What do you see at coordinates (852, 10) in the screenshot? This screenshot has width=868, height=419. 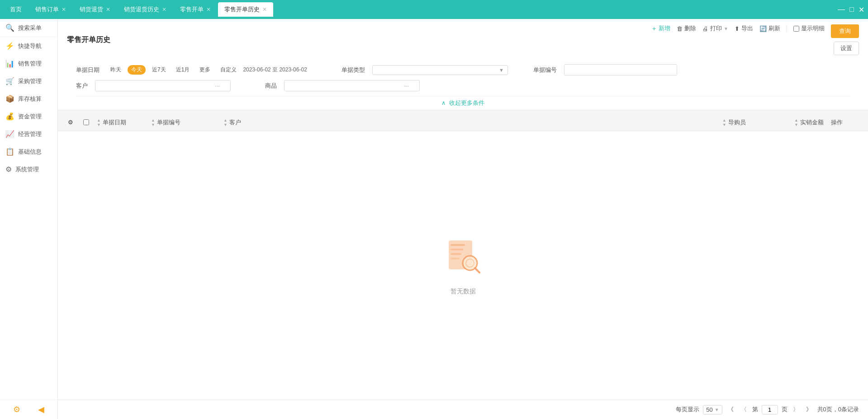 I see `maximize-btn: □` at bounding box center [852, 10].